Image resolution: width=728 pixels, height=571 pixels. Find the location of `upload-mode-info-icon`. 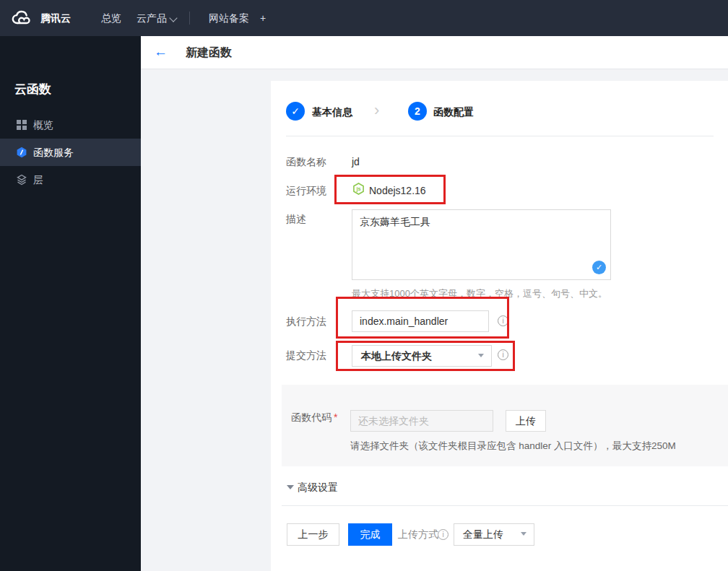

upload-mode-info-icon is located at coordinates (443, 534).